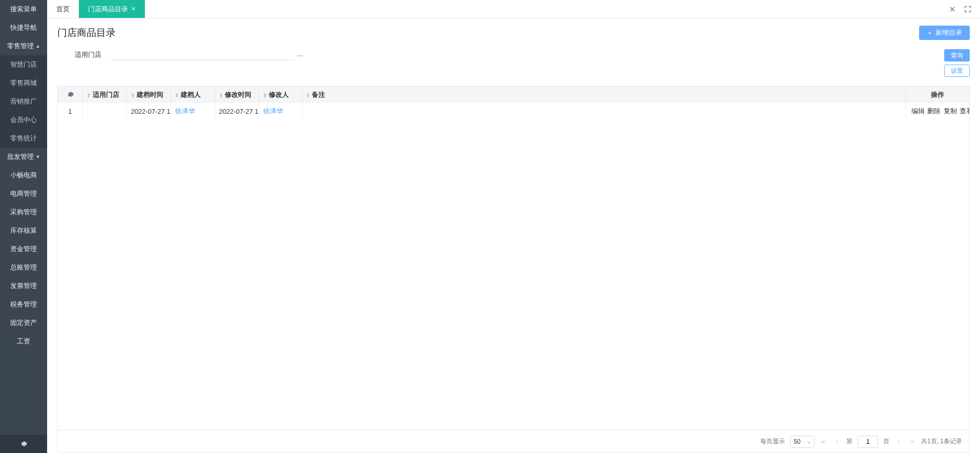 This screenshot has width=980, height=453. Describe the element at coordinates (837, 442) in the screenshot. I see `page-prev` at that location.